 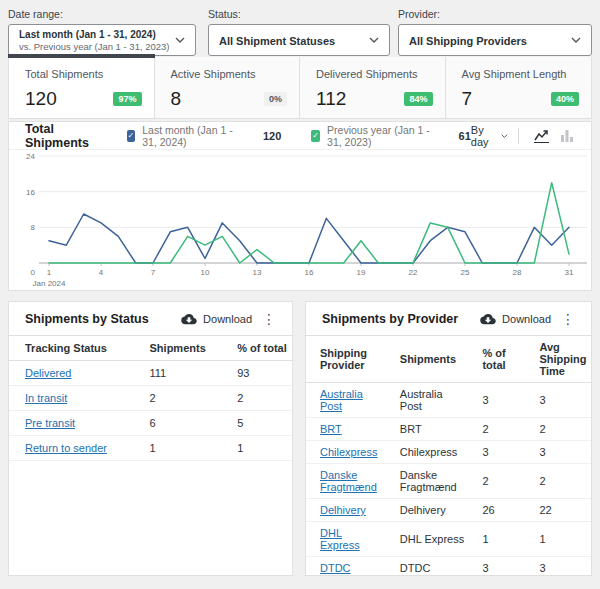 I want to click on provider-link: Delhivery, so click(x=343, y=510).